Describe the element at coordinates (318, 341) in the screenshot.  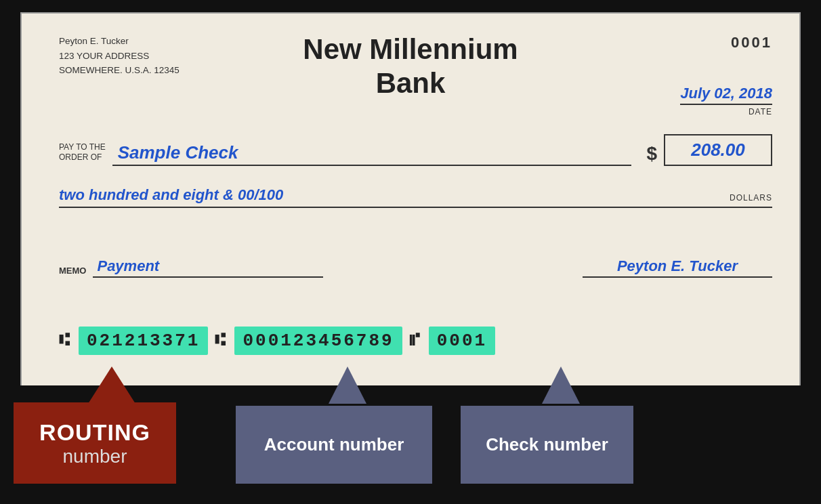
I see `account-number: 000123456789` at that location.